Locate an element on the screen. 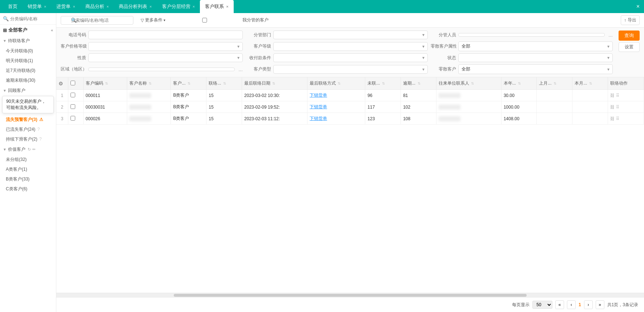 This screenshot has height=312, width=644. settings-button: 设置 is located at coordinates (629, 47).